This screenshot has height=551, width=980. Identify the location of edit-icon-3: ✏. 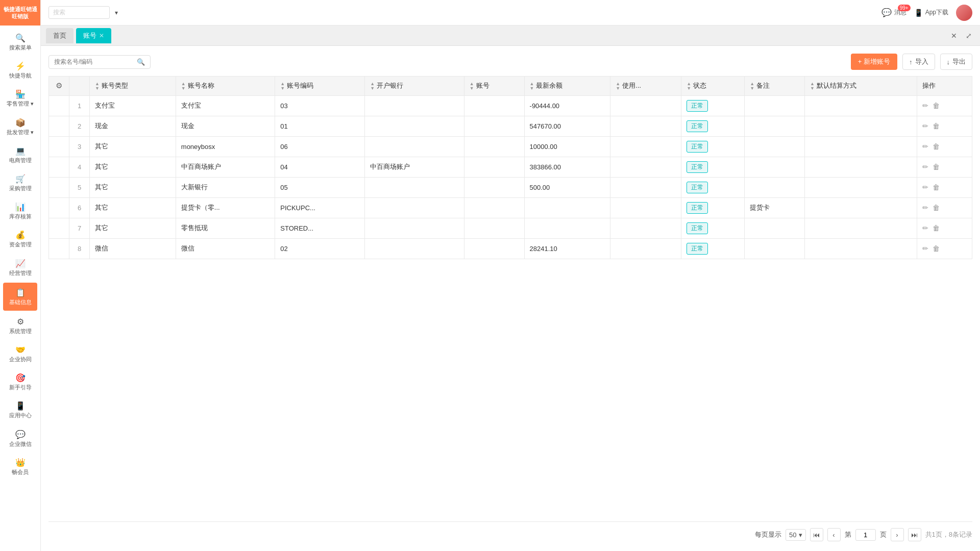
(925, 167).